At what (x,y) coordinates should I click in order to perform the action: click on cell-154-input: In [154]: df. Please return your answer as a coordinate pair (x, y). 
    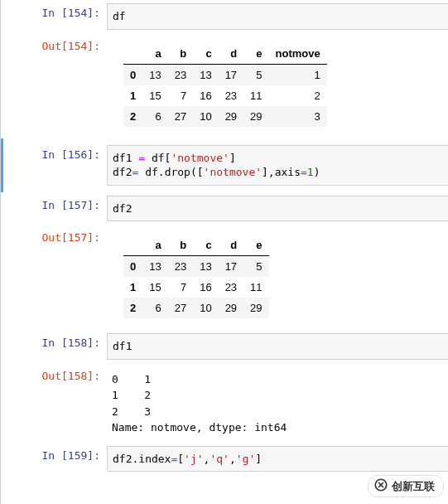
    Looking at the image, I should click on (224, 17).